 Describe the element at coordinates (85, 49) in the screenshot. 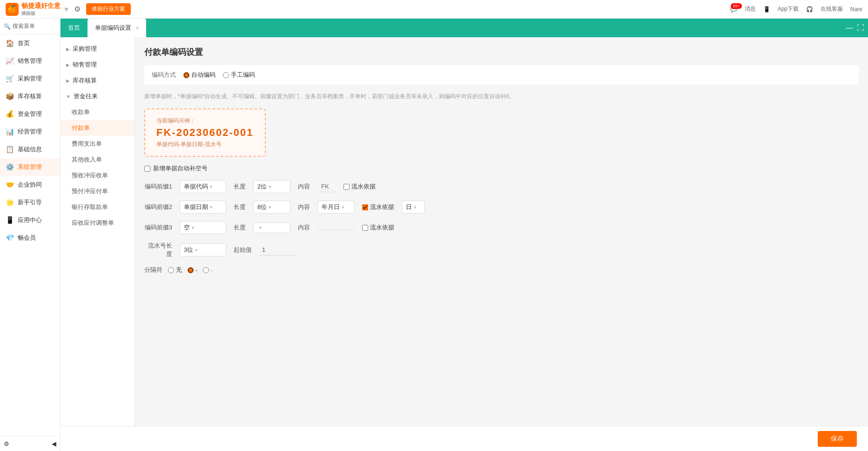

I see `nav-purchase-label: 采购管理` at that location.